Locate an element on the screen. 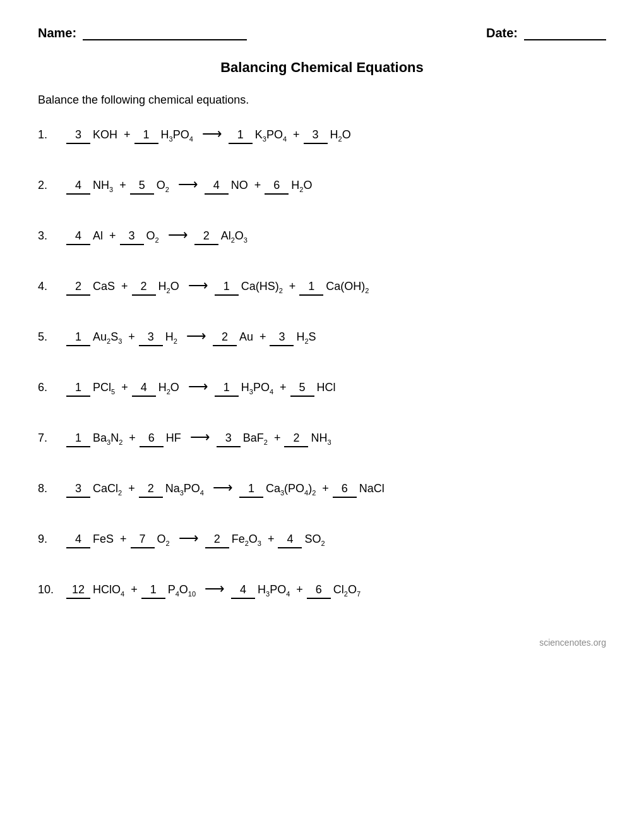 This screenshot has height=834, width=644. coeff-1-eq8: 3 is located at coordinates (78, 490).